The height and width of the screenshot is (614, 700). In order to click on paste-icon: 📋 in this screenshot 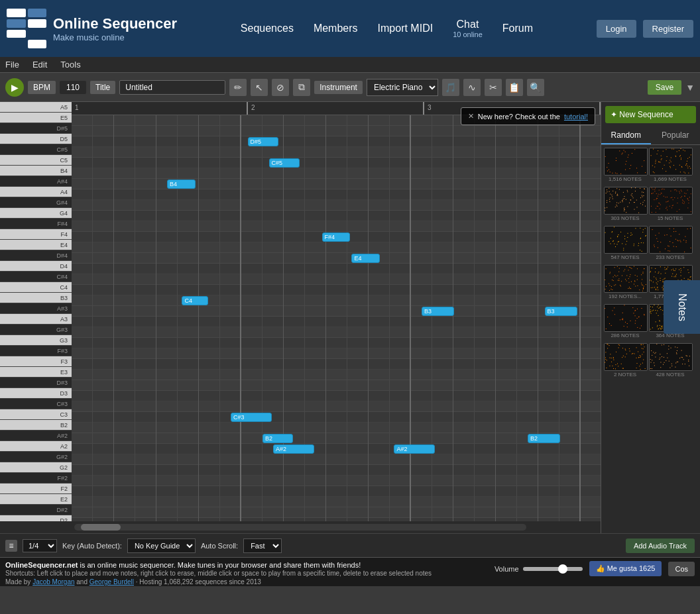, I will do `click(514, 87)`.